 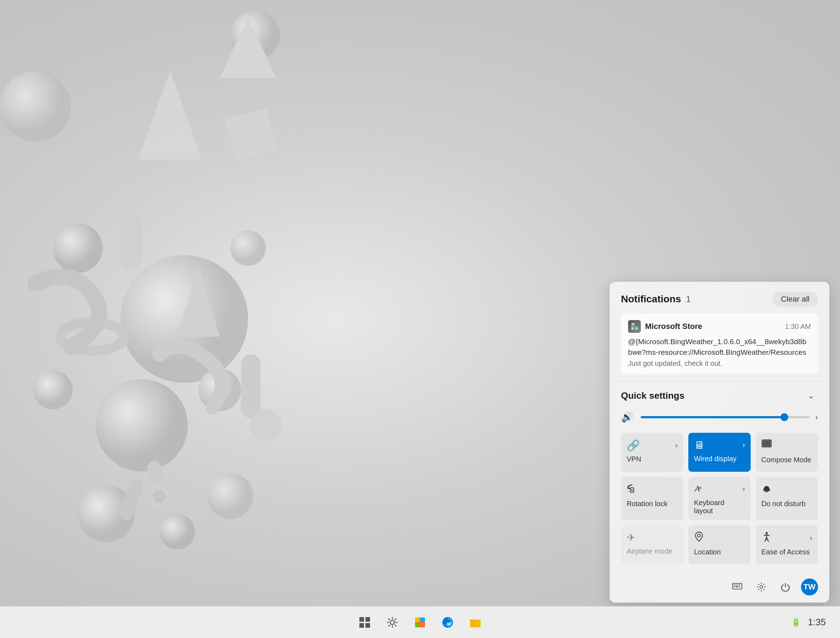 What do you see at coordinates (677, 445) in the screenshot?
I see `vpn-arrow-icon: ›` at bounding box center [677, 445].